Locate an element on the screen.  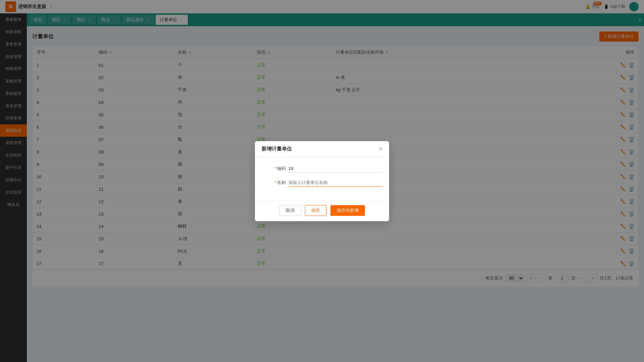
form-row-name: 名称 is located at coordinates (322, 183).